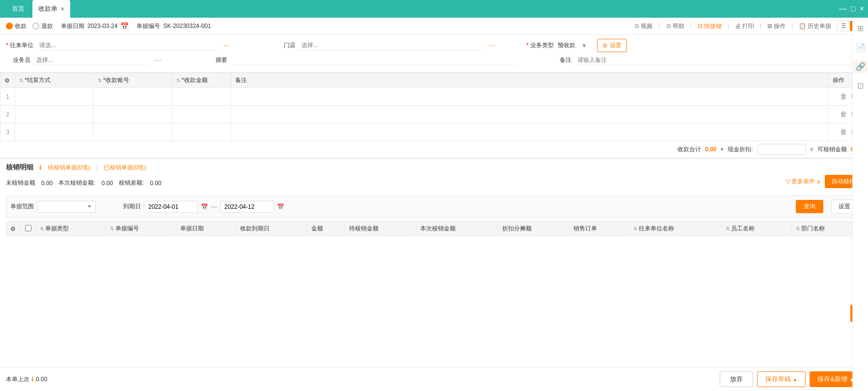  I want to click on summary-label: 摘要, so click(215, 60).